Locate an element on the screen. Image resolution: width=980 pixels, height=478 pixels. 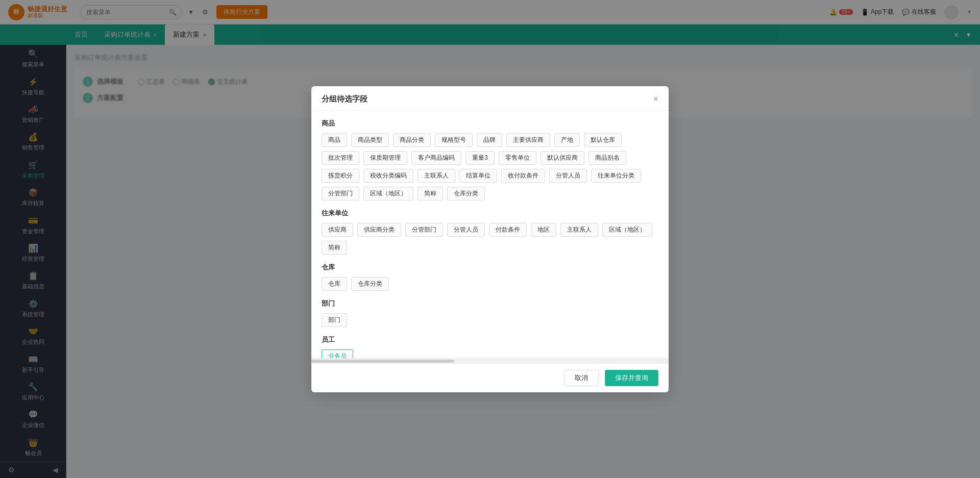
modal-close-btn: × is located at coordinates (655, 99).